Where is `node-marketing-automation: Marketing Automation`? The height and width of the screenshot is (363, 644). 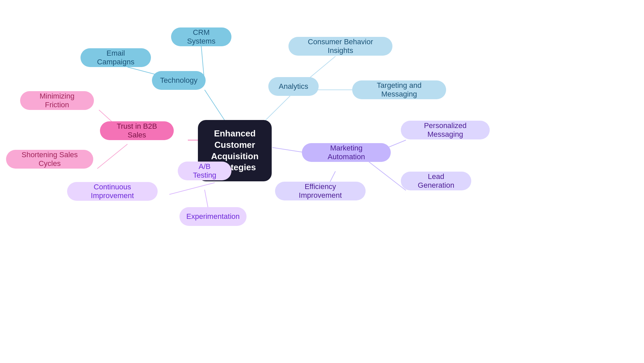 node-marketing-automation: Marketing Automation is located at coordinates (346, 153).